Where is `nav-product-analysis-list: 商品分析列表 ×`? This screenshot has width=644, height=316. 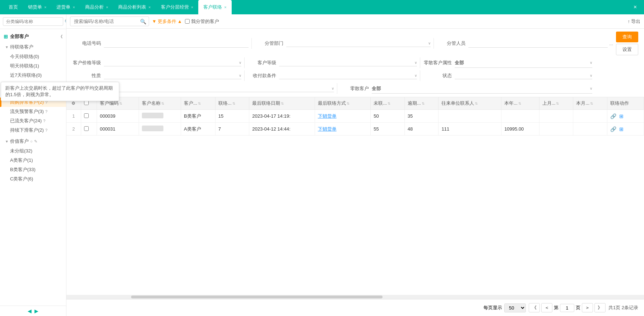 nav-product-analysis-list: 商品分析列表 × is located at coordinates (134, 7).